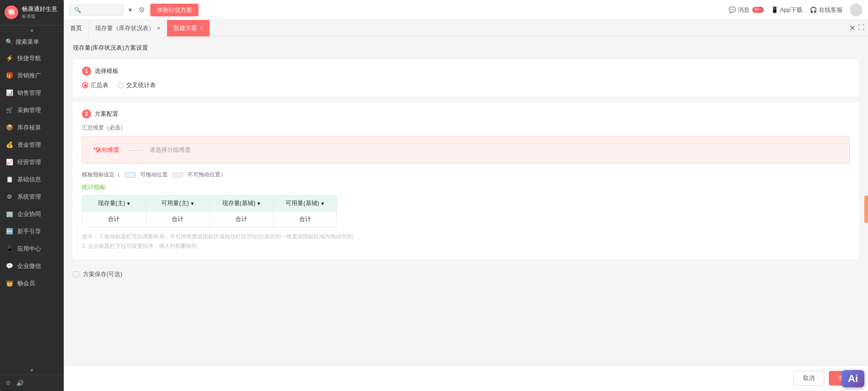 The width and height of the screenshot is (868, 391). I want to click on app-name: 畅康通好生意 标准版, so click(40, 13).